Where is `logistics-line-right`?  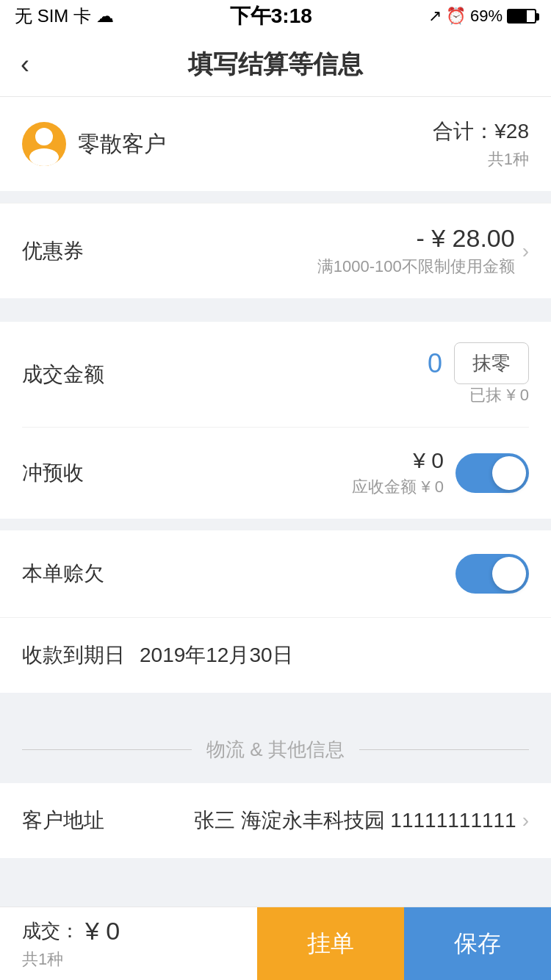 logistics-line-right is located at coordinates (444, 749).